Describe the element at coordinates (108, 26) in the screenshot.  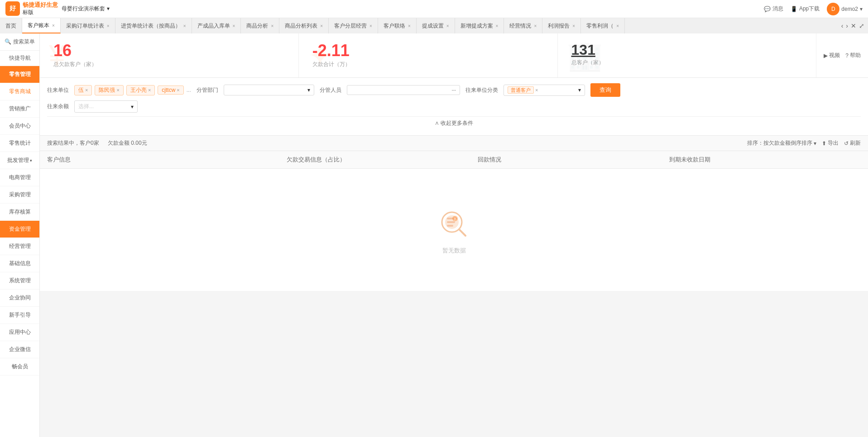
I see `tab-purchase-order-close: ×` at that location.